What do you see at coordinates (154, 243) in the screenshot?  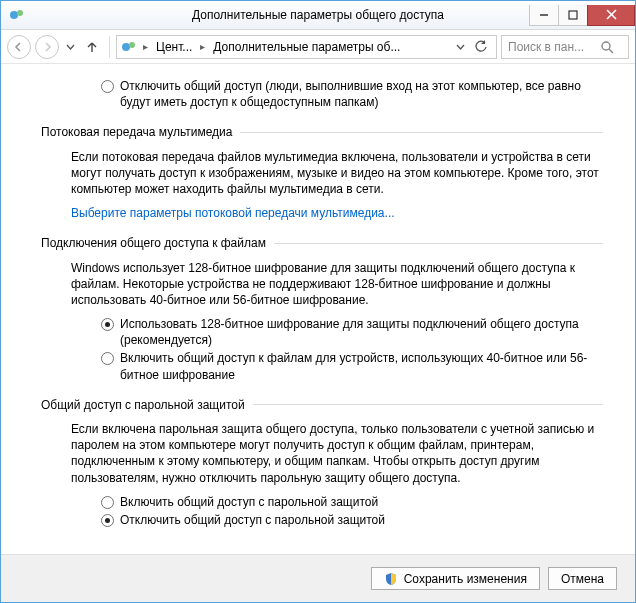 I see `file-encryption-title: Подключения общего доступа к файлам` at bounding box center [154, 243].